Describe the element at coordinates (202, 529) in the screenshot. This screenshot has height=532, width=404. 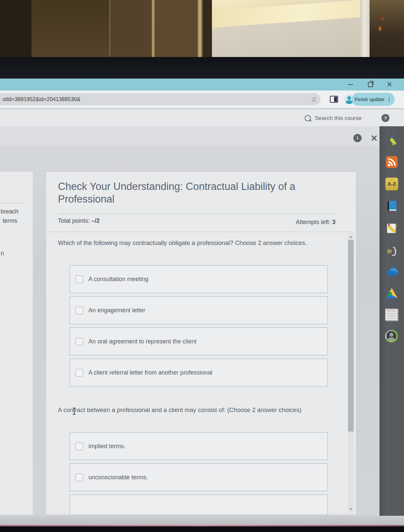
I see `monitor-bezel-bottom` at that location.